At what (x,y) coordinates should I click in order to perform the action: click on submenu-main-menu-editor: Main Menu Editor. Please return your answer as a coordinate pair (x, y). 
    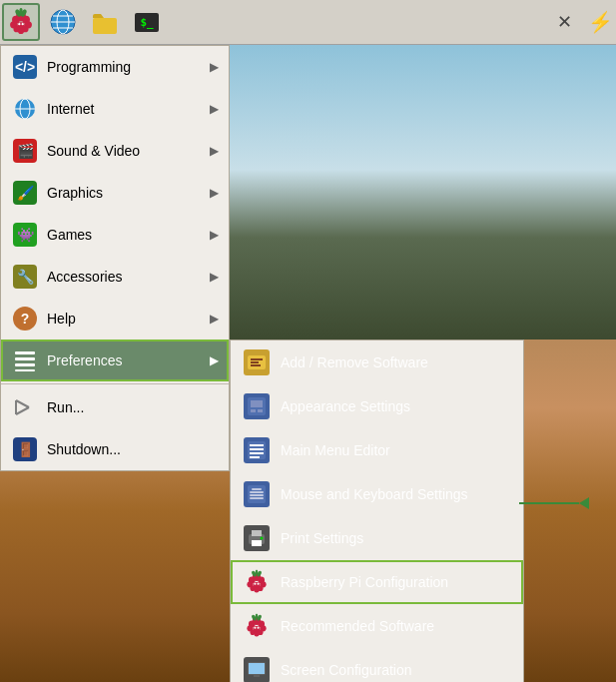
    Looking at the image, I should click on (377, 450).